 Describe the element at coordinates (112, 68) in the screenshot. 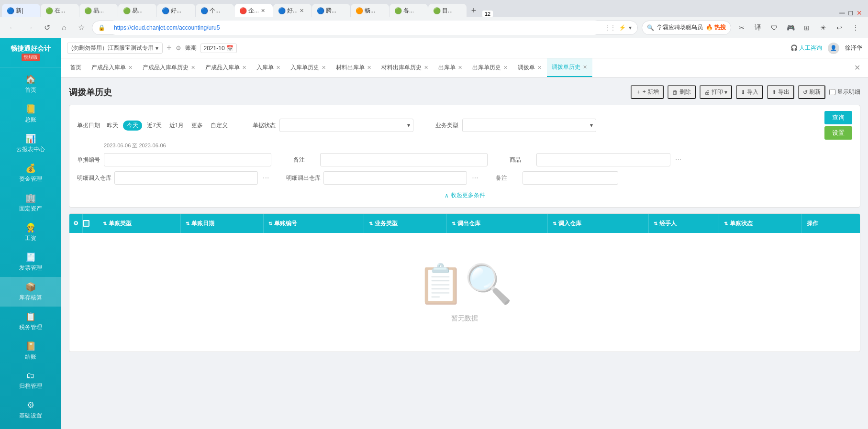

I see `page-tab-product-in: 产成品入库单 ✕` at that location.